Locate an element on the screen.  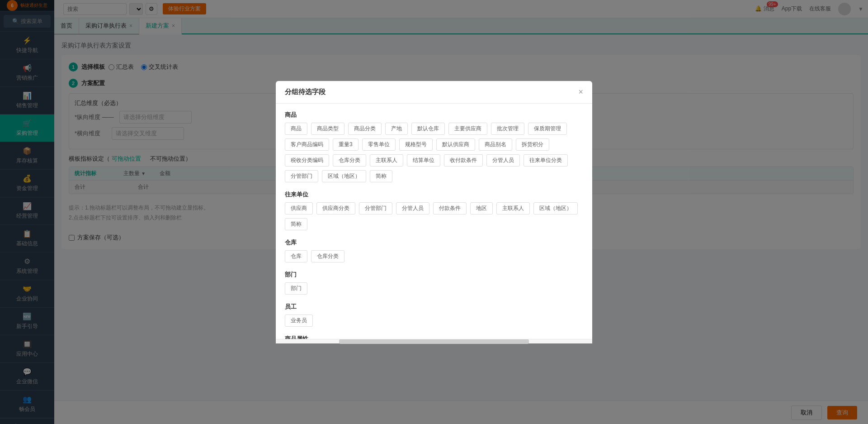
field-list-0: 商品商品类型商品分类产地默认仓库主要供应商批次管理保质期管理客户商品编码重量3零… is located at coordinates (434, 152).